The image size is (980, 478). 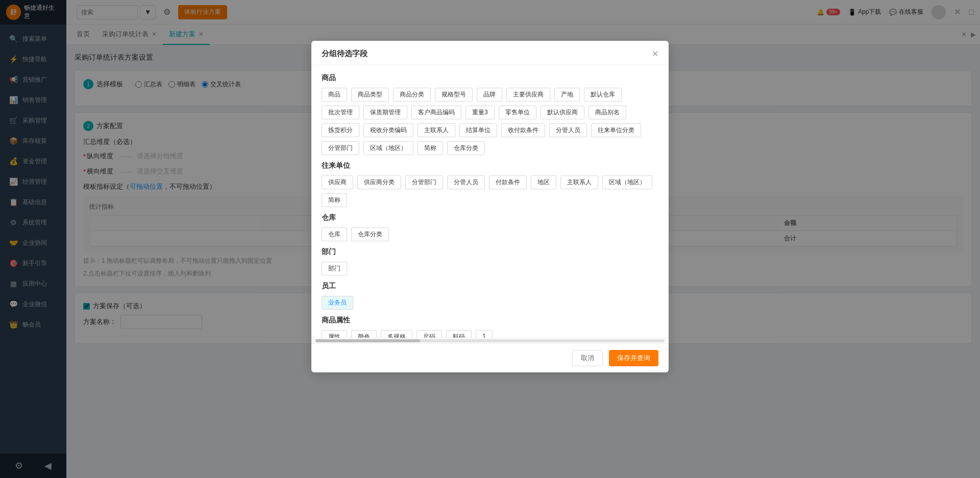 What do you see at coordinates (616, 131) in the screenshot?
I see `field-tag-0-21: 往来单位分类` at bounding box center [616, 131].